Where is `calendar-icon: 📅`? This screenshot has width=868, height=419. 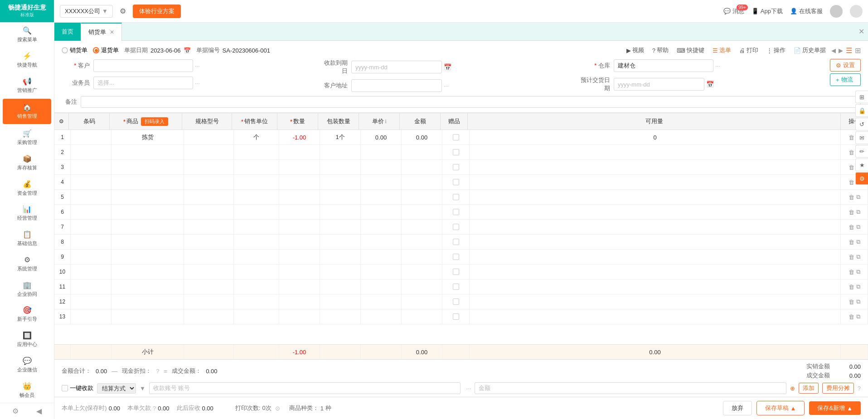
calendar-icon: 📅 is located at coordinates (187, 51).